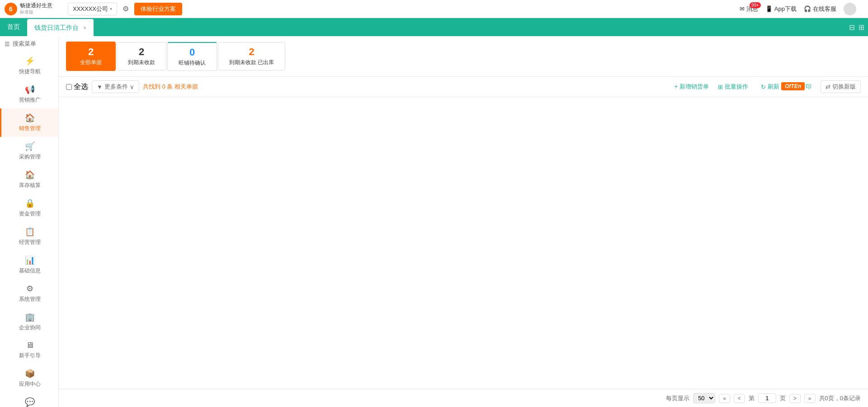 This screenshot has width=868, height=407. Describe the element at coordinates (859, 27) in the screenshot. I see `nav-tabs-actions: ⊟ ⊞` at that location.